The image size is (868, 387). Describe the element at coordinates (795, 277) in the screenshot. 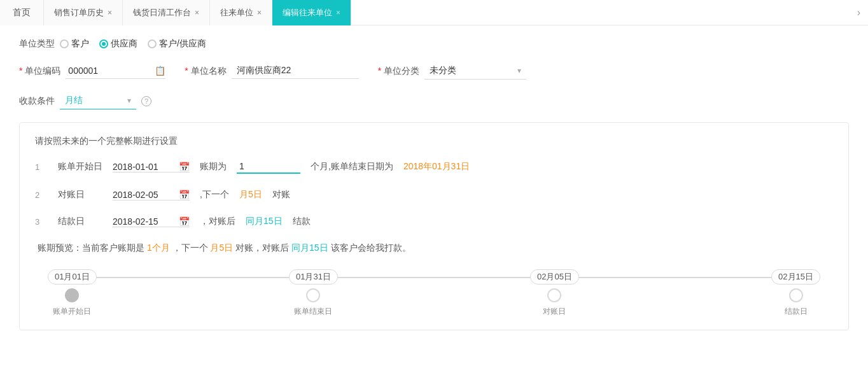

I see `timeline-node-4-date: 02月15日` at that location.